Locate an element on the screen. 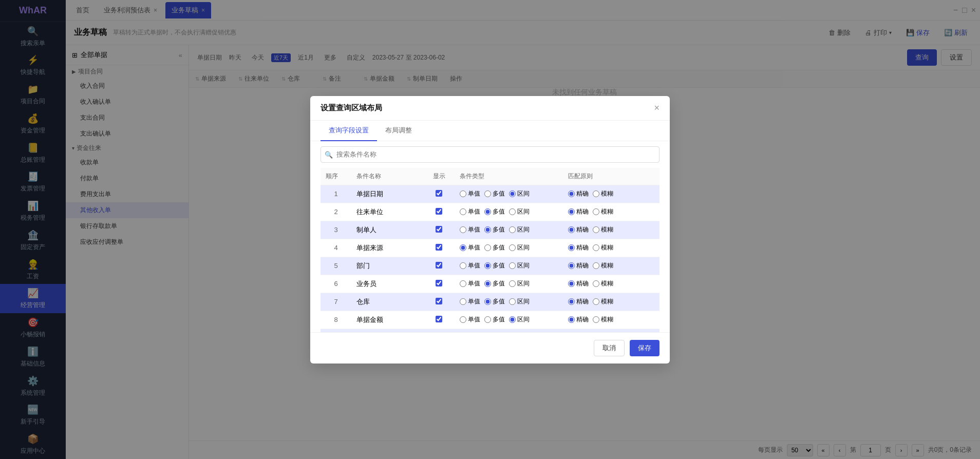 This screenshot has height=459, width=980. modal-cancel-button: 取消 is located at coordinates (609, 348).